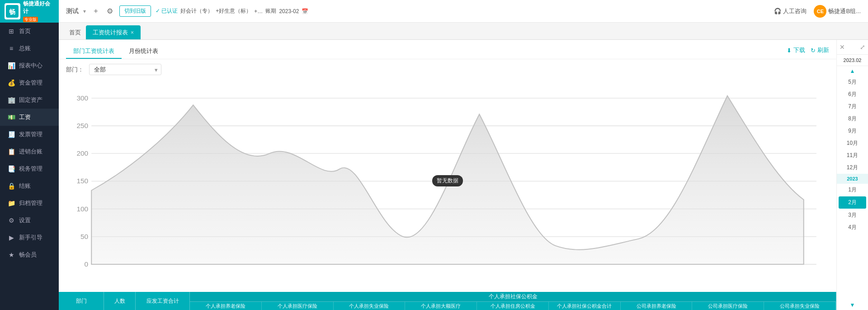 The image size is (868, 310). Describe the element at coordinates (853, 71) in the screenshot. I see `year-nav-up: ▲` at that location.